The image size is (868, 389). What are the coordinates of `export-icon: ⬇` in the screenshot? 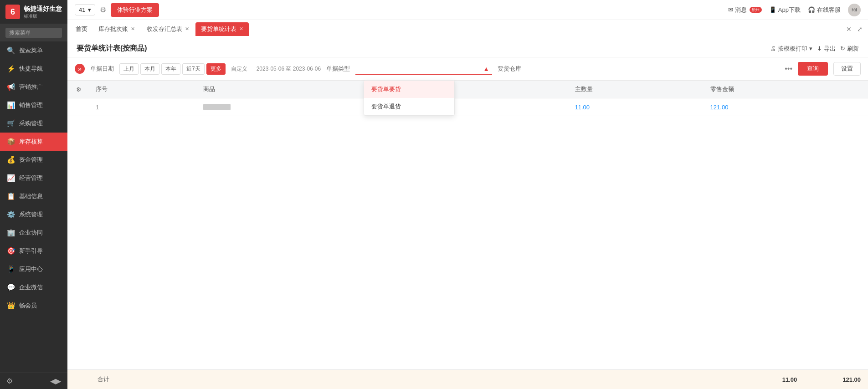 It's located at (819, 48).